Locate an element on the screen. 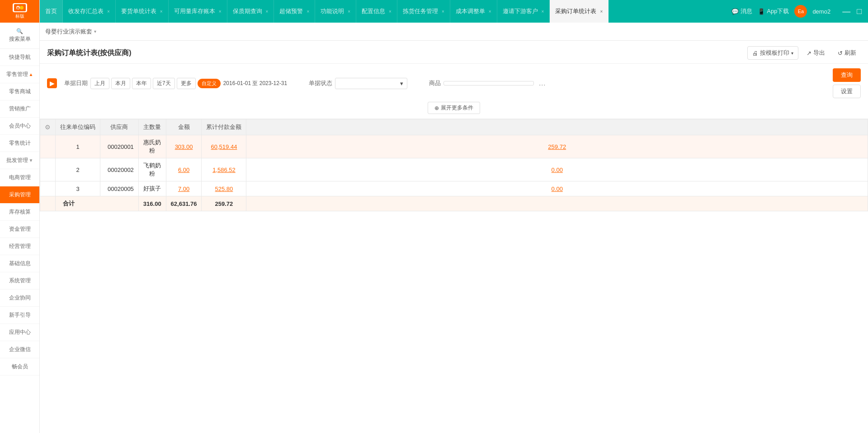 This screenshot has height=433, width=868. cell-code-1: 00020002 is located at coordinates (119, 170).